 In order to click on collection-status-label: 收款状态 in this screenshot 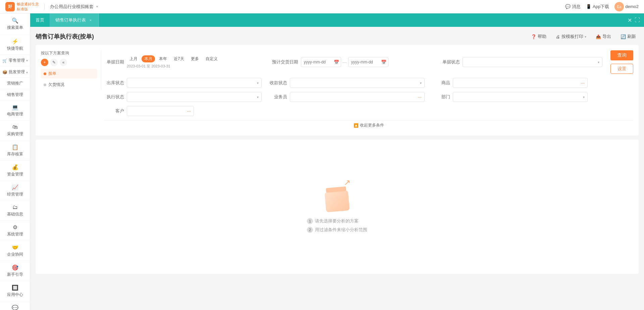, I will do `click(277, 83)`.